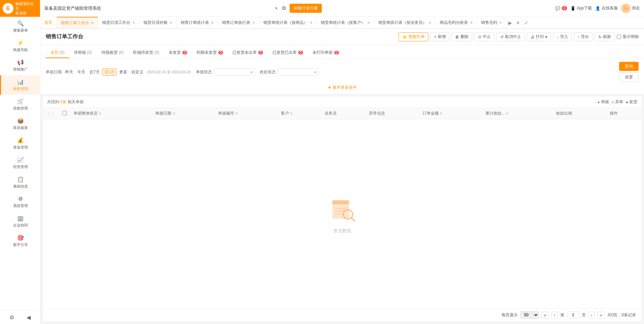 The image size is (644, 324). What do you see at coordinates (492, 23) in the screenshot?
I see `tab-sales-profit: 销售毛利 ✕` at bounding box center [492, 23].